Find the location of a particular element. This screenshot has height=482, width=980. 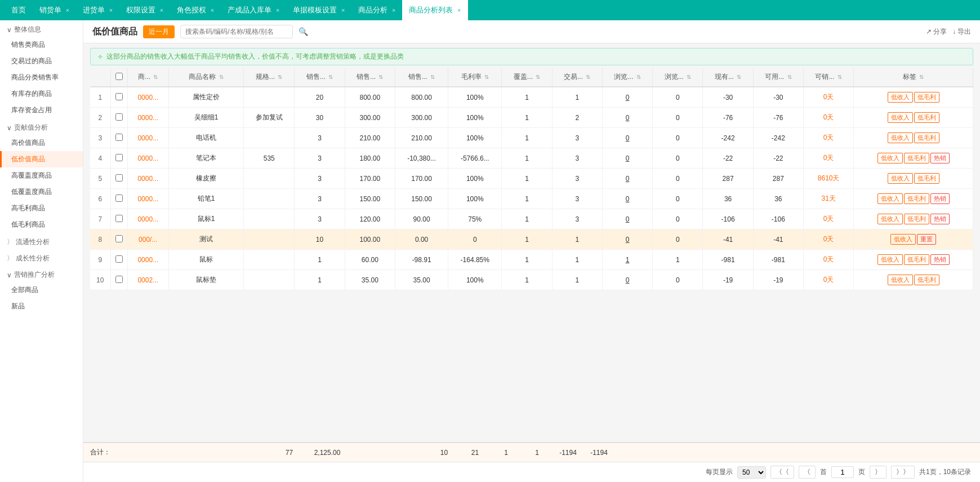

last-page-button: 〉〉 is located at coordinates (903, 472).